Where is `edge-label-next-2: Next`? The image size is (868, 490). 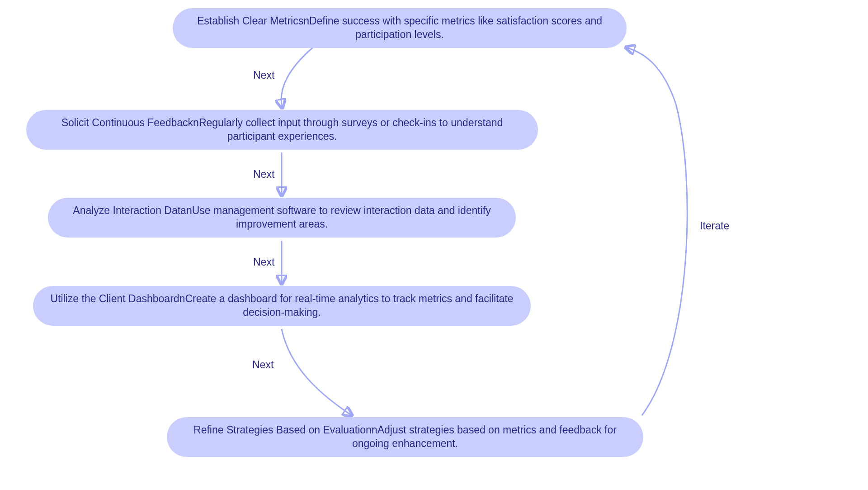
edge-label-next-2: Next is located at coordinates (264, 175).